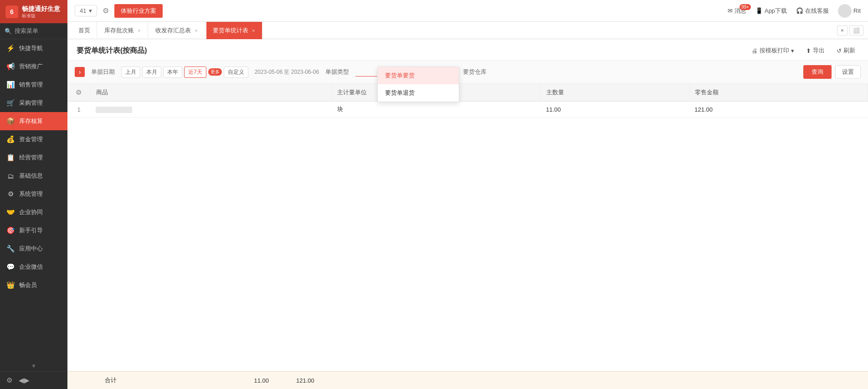  Describe the element at coordinates (139, 11) in the screenshot. I see `trial-button: 体验行业方案` at that location.